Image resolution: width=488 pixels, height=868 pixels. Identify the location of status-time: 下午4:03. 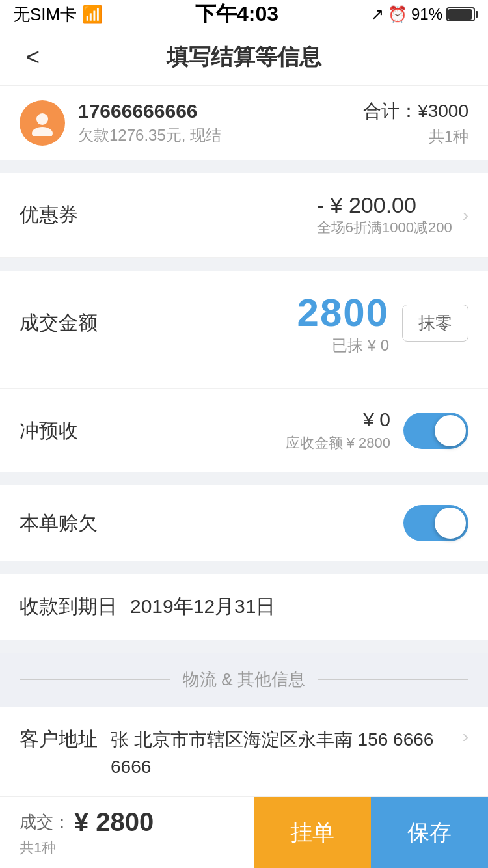
(237, 14).